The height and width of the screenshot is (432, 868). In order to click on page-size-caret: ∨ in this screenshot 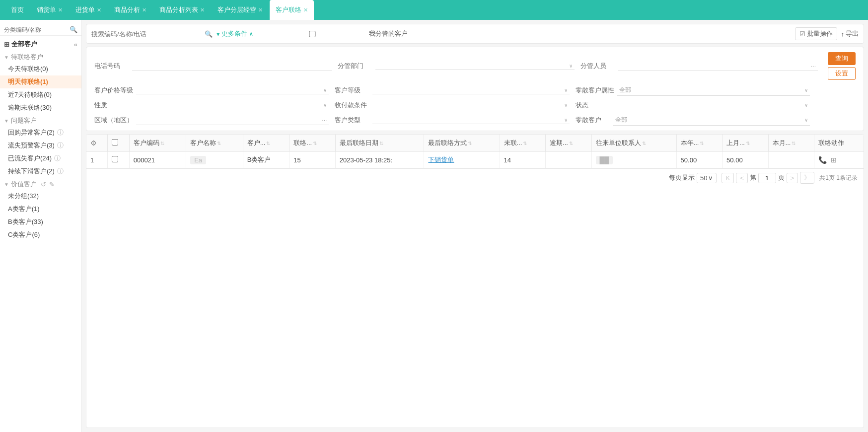, I will do `click(711, 178)`.